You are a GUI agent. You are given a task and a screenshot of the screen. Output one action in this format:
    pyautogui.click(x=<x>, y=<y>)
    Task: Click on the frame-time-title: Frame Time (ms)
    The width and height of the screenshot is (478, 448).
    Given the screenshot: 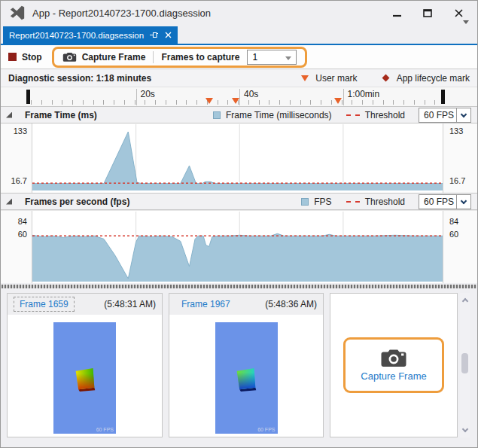 What is the action you would take?
    pyautogui.click(x=61, y=115)
    